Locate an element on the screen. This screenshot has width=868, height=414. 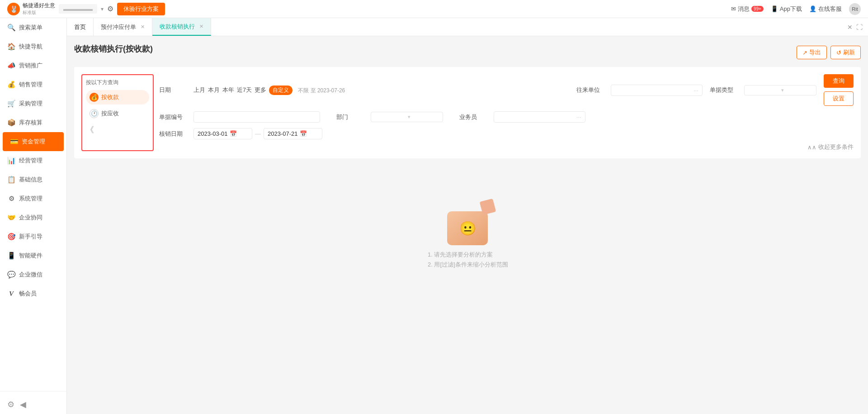
empty-hint-2: 用[过滤]条件来缩小分析范围 is located at coordinates (471, 265).